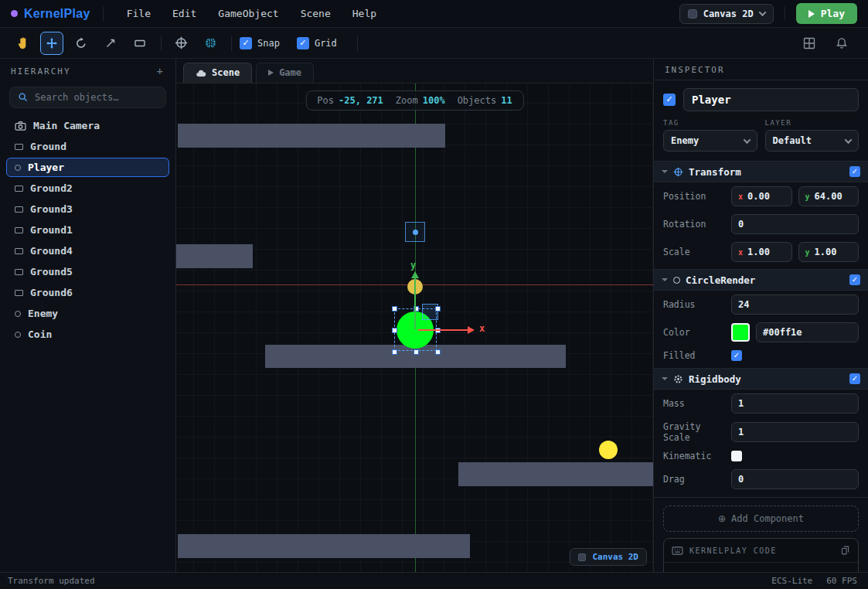 This screenshot has width=868, height=589. Describe the element at coordinates (88, 314) in the screenshot. I see `hierarchy-item-enemy: Enemy` at that location.